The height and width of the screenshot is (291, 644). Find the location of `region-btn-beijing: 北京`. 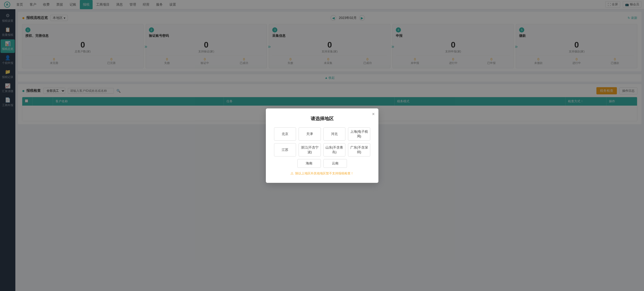

region-btn-beijing: 北京 is located at coordinates (285, 134).